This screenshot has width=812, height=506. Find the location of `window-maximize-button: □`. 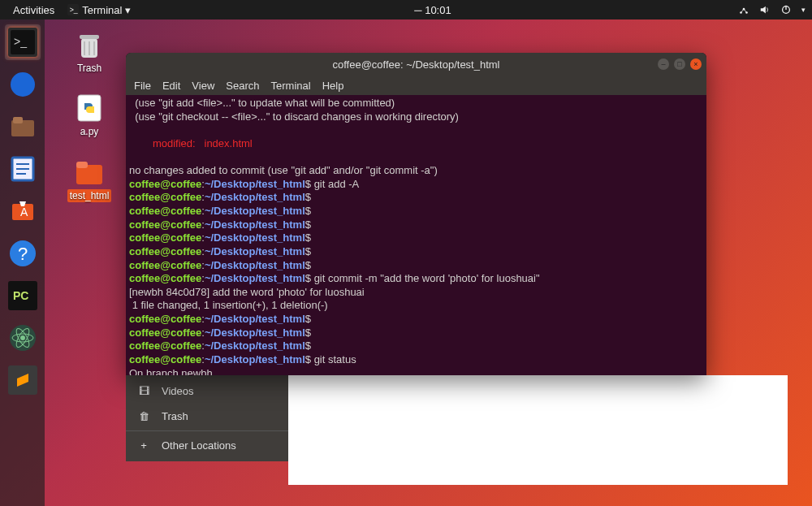

window-maximize-button: □ is located at coordinates (680, 64).